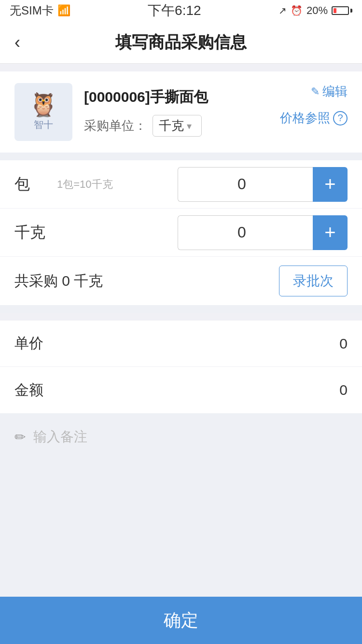  What do you see at coordinates (263, 184) in the screenshot?
I see `bag-field-wrapper: +` at bounding box center [263, 184].